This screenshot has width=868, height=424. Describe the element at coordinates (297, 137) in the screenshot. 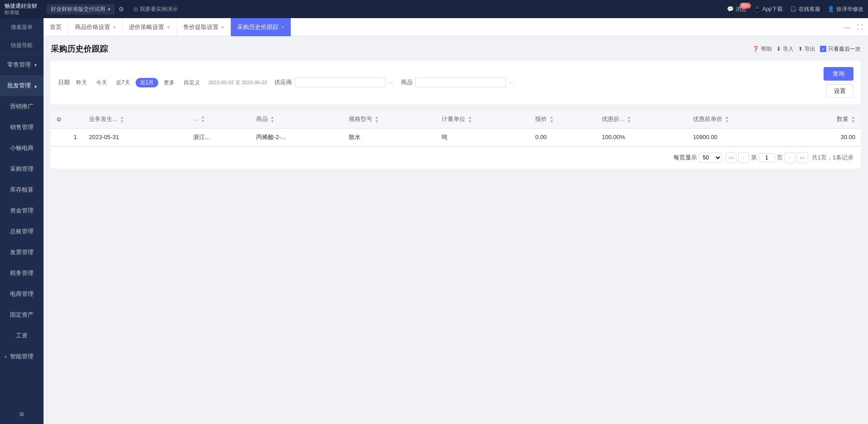

I see `td-goods: 丙烯酸-2-...` at that location.